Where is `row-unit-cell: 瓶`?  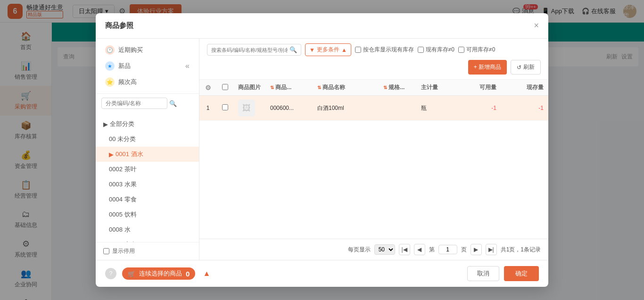
row-unit-cell: 瓶 is located at coordinates (435, 108).